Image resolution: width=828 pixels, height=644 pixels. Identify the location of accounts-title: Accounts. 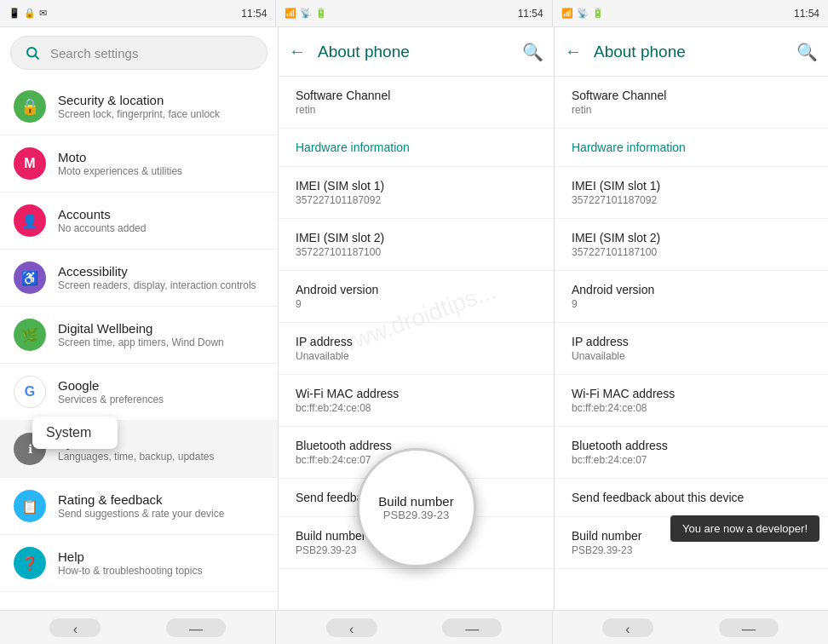
(161, 215).